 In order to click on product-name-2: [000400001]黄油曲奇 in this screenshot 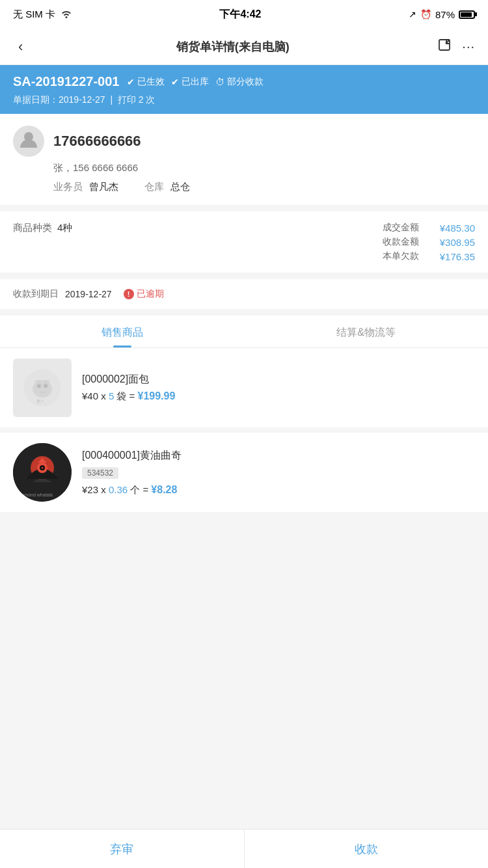, I will do `click(278, 455)`.